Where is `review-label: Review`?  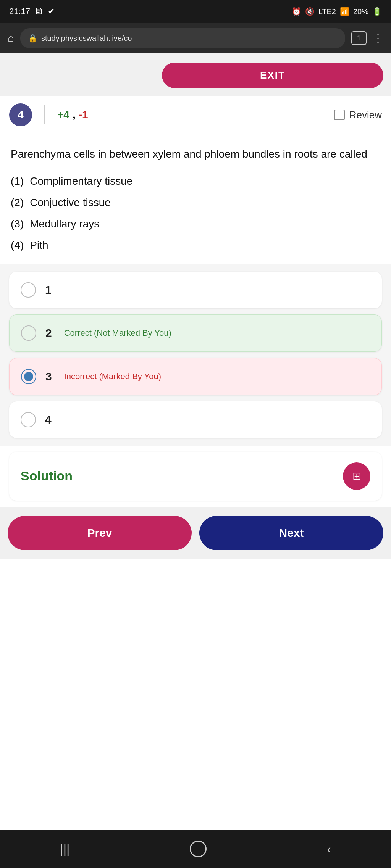
review-label: Review is located at coordinates (366, 115).